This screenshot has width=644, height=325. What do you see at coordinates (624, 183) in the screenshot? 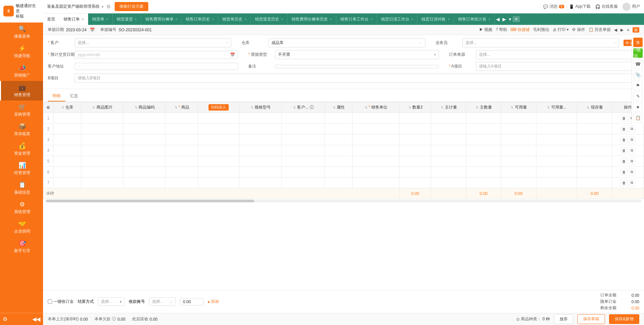
I see `row-7-delete-btn: 🗑` at bounding box center [624, 183].